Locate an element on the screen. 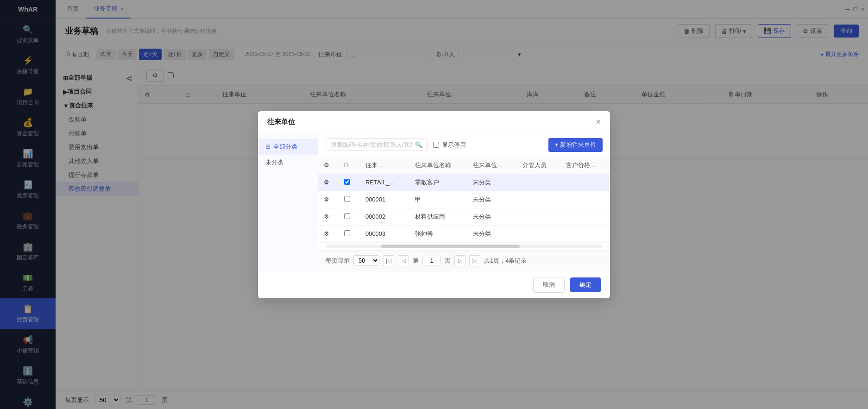 The image size is (868, 409). modal-close-button: × is located at coordinates (598, 122).